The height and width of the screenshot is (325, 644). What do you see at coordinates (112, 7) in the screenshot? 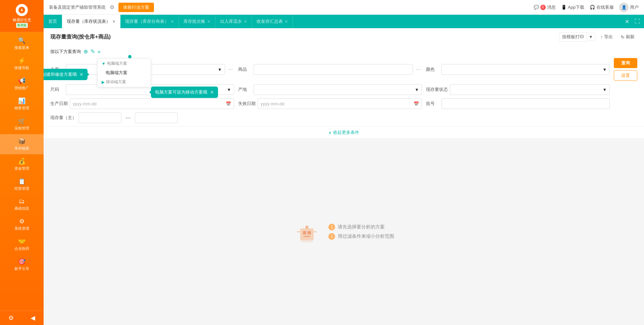
I see `topbar-settings-icon: ⚙` at bounding box center [112, 7].